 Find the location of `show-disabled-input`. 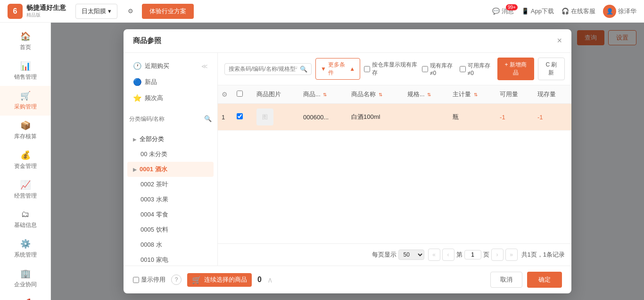

show-disabled-input is located at coordinates (136, 280).